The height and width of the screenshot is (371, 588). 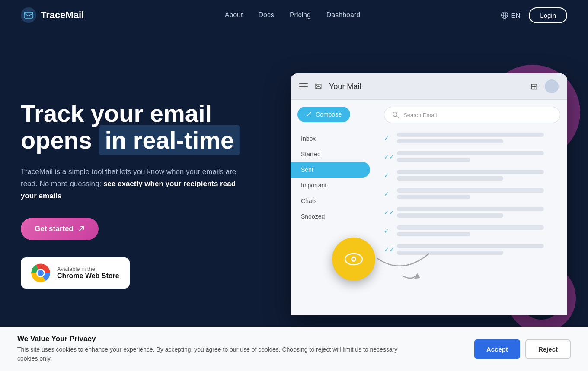 I want to click on check-icon-4: ✓, so click(x=388, y=194).